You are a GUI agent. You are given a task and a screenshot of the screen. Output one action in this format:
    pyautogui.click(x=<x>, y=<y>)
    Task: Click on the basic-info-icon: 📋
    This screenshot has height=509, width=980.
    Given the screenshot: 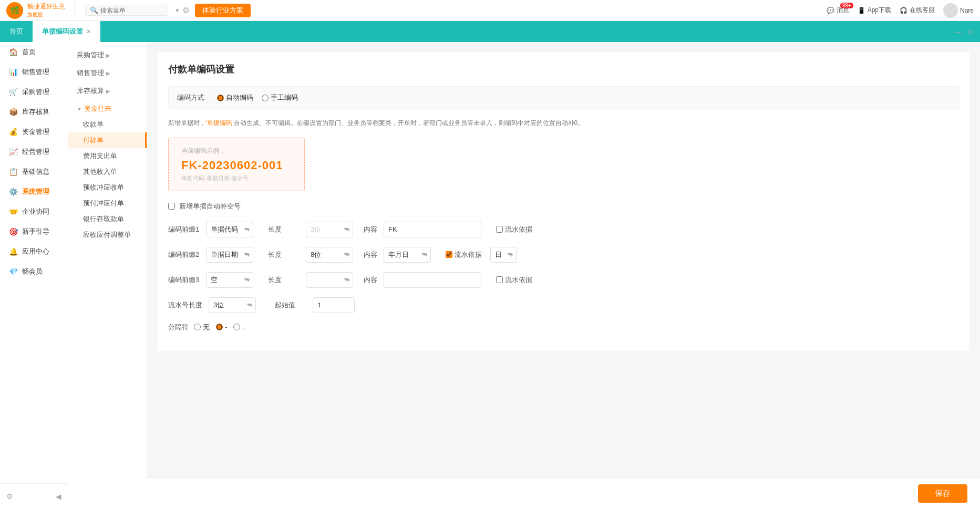 What is the action you would take?
    pyautogui.click(x=13, y=172)
    